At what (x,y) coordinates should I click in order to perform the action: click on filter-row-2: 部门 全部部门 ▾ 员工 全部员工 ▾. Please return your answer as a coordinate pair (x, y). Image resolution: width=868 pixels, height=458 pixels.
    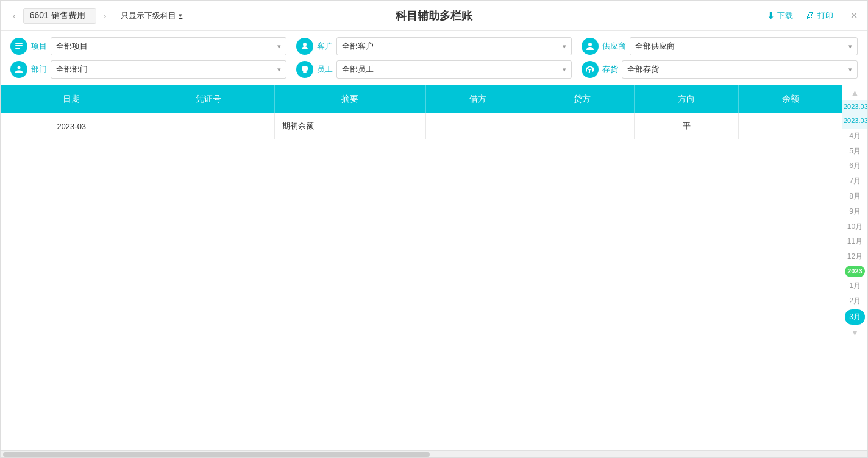
    Looking at the image, I should click on (434, 69).